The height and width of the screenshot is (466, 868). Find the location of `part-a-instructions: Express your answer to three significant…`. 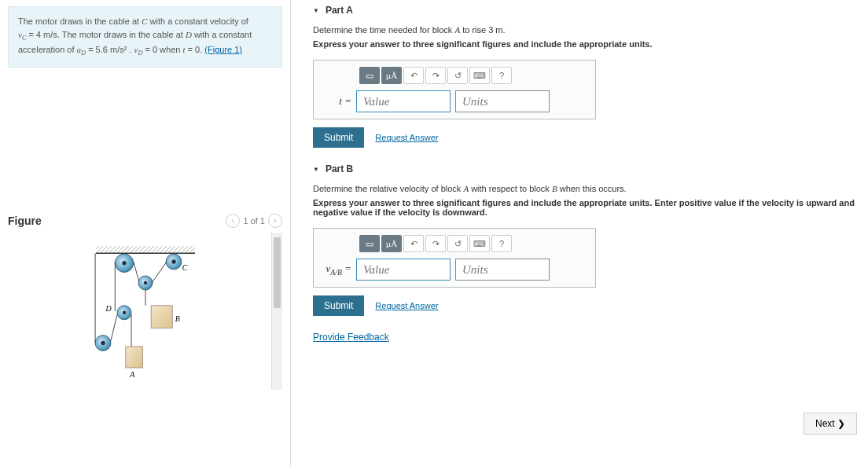

part-a-instructions: Express your answer to three significant… is located at coordinates (585, 44).